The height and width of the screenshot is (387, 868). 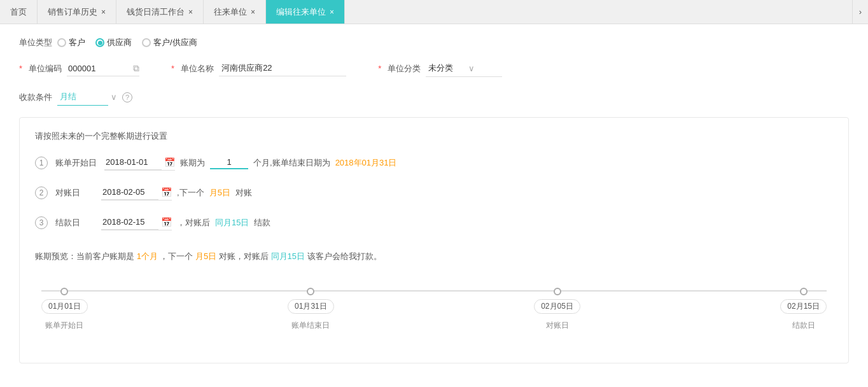 What do you see at coordinates (173, 69) in the screenshot?
I see `unit-name-required: *` at bounding box center [173, 69].